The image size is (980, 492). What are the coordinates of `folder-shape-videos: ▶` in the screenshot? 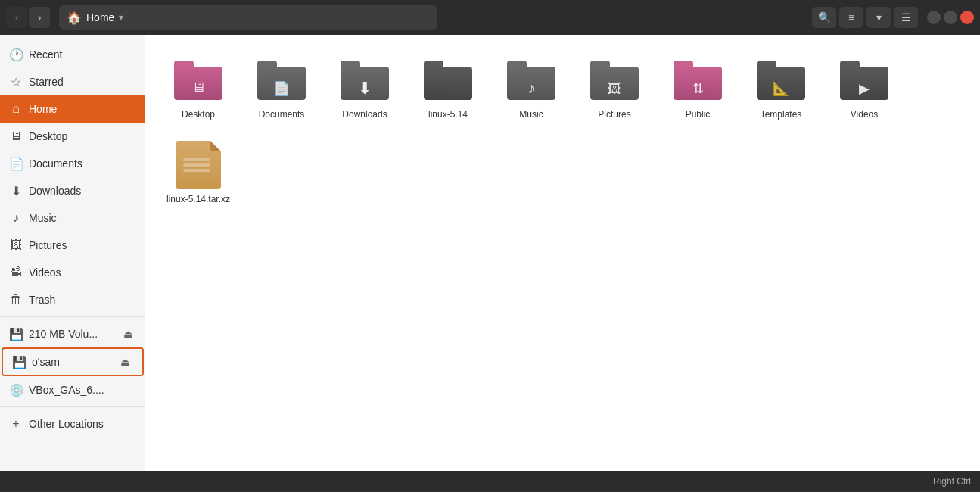 It's located at (864, 80).